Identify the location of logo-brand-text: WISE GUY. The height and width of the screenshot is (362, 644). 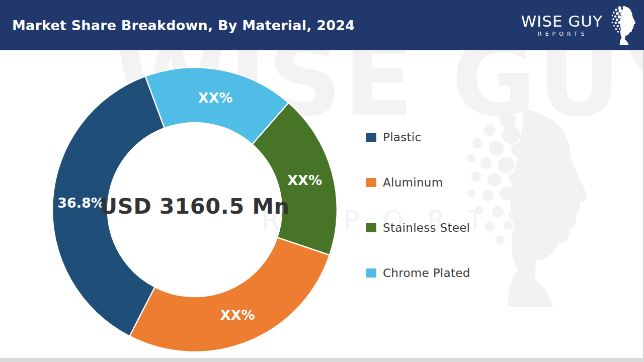
(561, 21).